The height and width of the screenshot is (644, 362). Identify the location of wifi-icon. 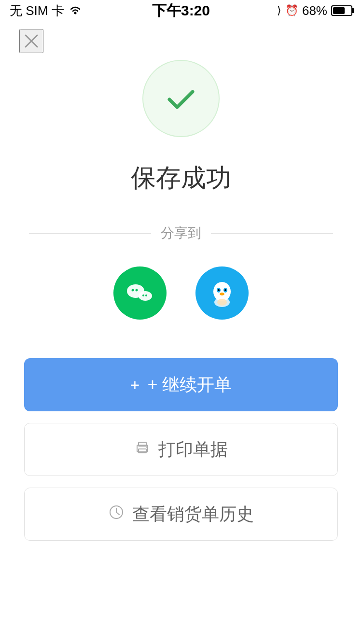
(75, 11).